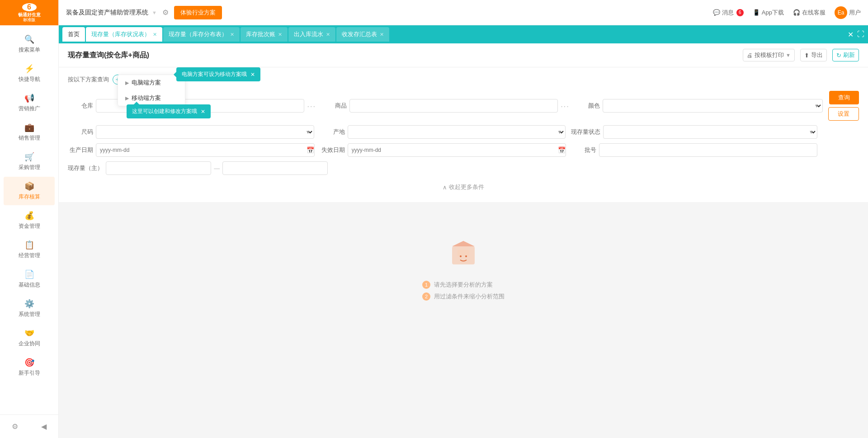  What do you see at coordinates (29, 191) in the screenshot?
I see `sidebar-item-inventory: 📦 库存核算` at bounding box center [29, 191].